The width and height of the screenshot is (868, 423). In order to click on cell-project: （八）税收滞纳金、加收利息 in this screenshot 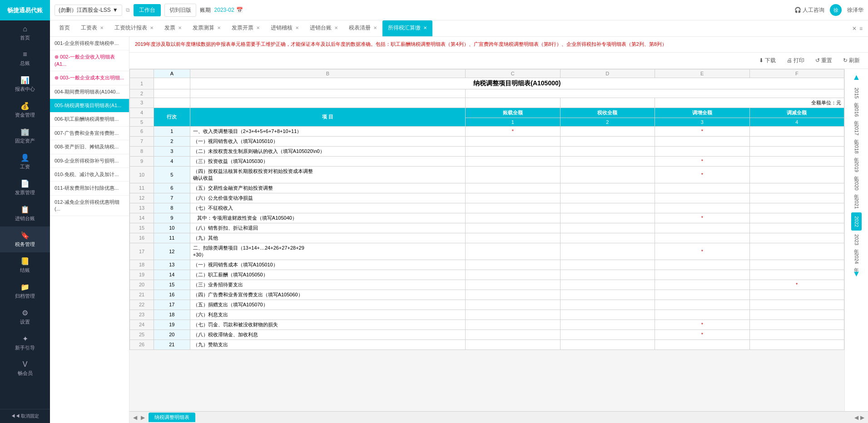, I will do `click(327, 334)`.